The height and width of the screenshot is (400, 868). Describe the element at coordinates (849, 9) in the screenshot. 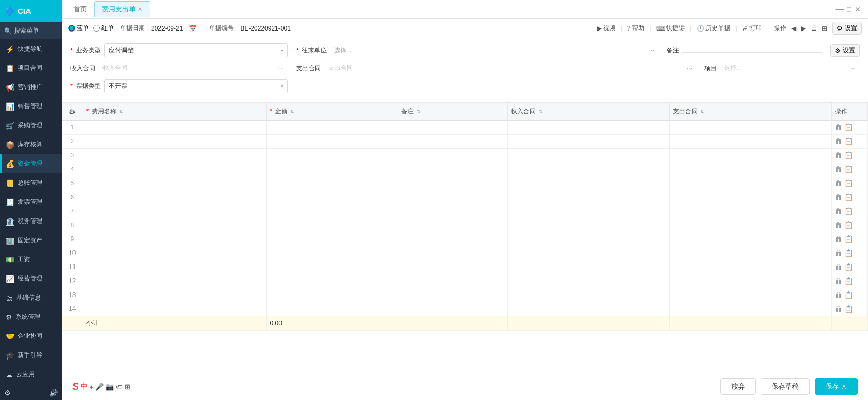

I see `maximize-btn: □` at that location.